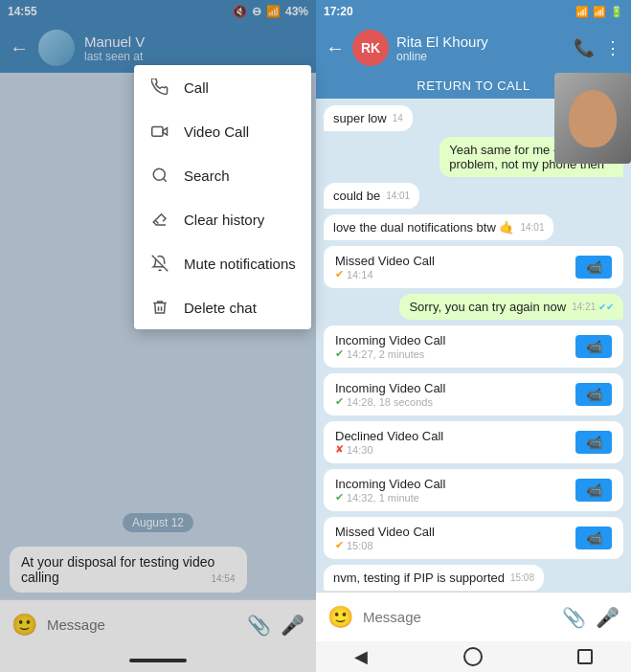 The image size is (631, 672). I want to click on contact-name-right: Rita El Khoury, so click(481, 42).